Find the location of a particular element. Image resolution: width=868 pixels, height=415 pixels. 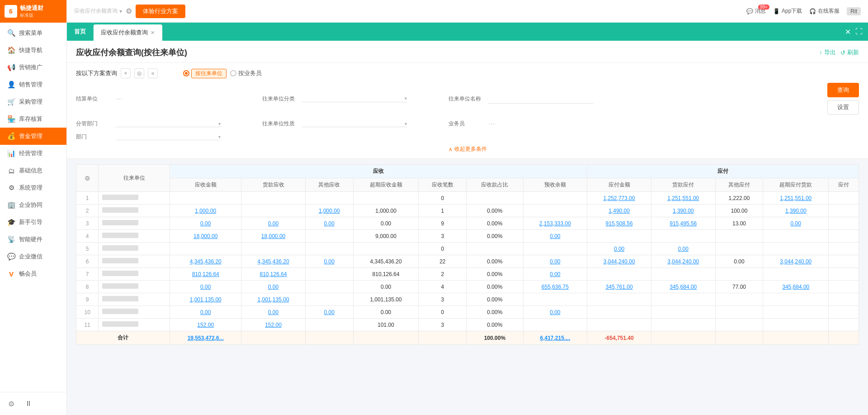

collapse-more-btn: ∧ 收起更多条件 is located at coordinates (467, 149).